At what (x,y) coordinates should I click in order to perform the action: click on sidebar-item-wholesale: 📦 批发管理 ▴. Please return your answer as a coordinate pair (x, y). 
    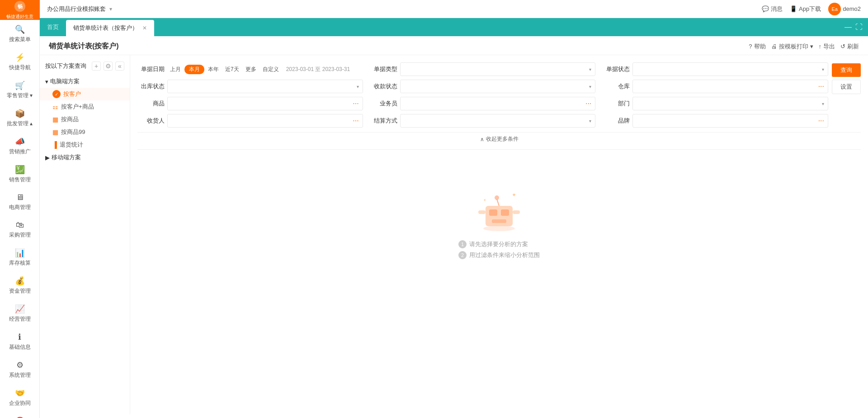
    Looking at the image, I should click on (20, 118).